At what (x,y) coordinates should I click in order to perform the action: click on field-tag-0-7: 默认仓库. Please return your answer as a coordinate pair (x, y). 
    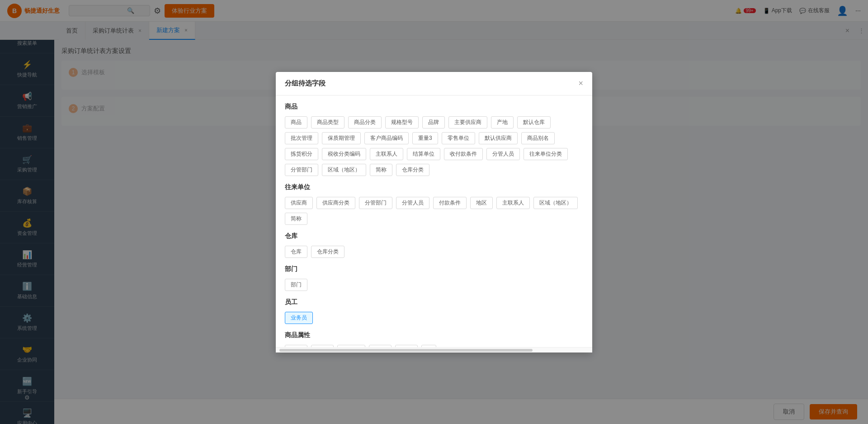
    Looking at the image, I should click on (534, 122).